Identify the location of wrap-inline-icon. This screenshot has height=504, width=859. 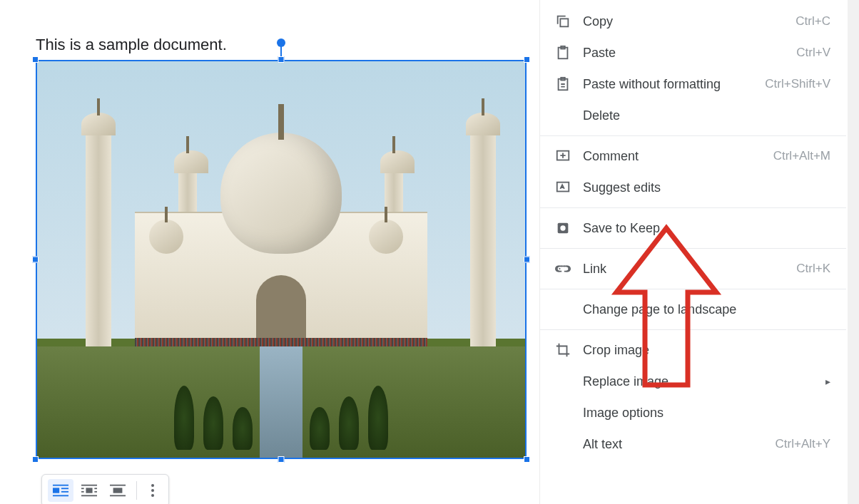
(61, 490).